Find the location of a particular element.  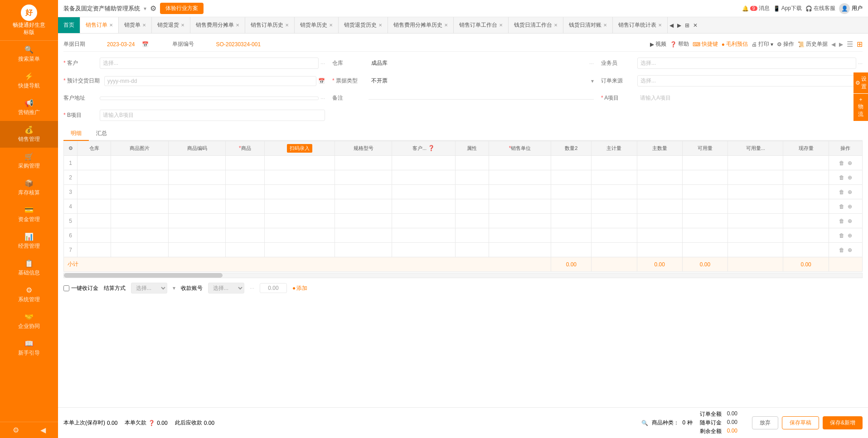

row-7-product is located at coordinates (245, 250).